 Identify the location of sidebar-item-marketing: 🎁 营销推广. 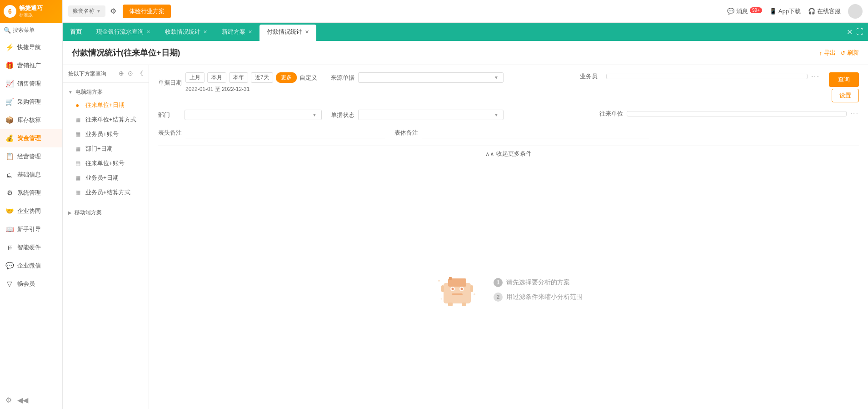
(31, 66).